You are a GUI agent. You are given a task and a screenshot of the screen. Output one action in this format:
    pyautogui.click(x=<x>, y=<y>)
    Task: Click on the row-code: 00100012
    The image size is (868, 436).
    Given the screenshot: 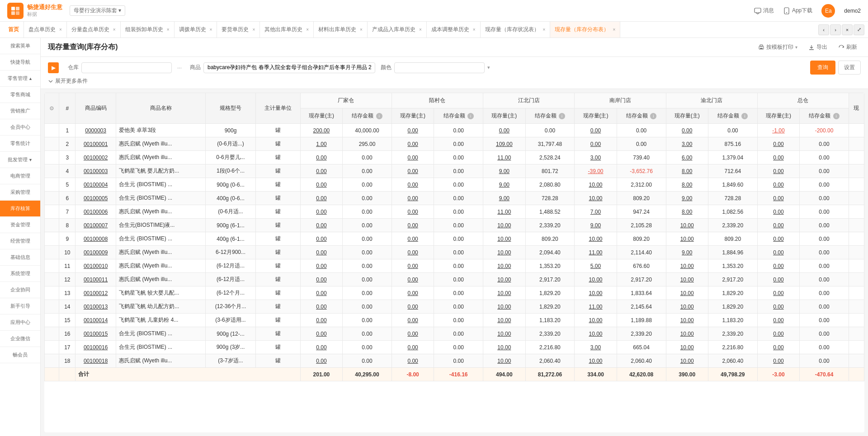 What is the action you would take?
    pyautogui.click(x=96, y=293)
    